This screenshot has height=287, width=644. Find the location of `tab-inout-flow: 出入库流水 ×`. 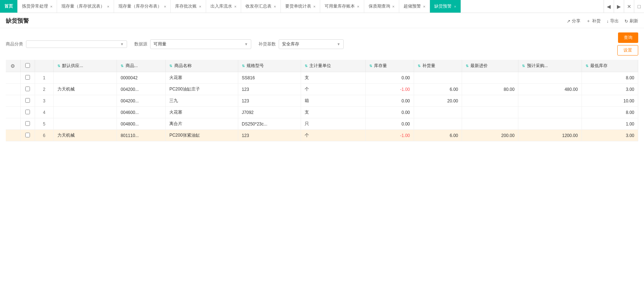

tab-inout-flow: 出入库流水 × is located at coordinates (224, 6).